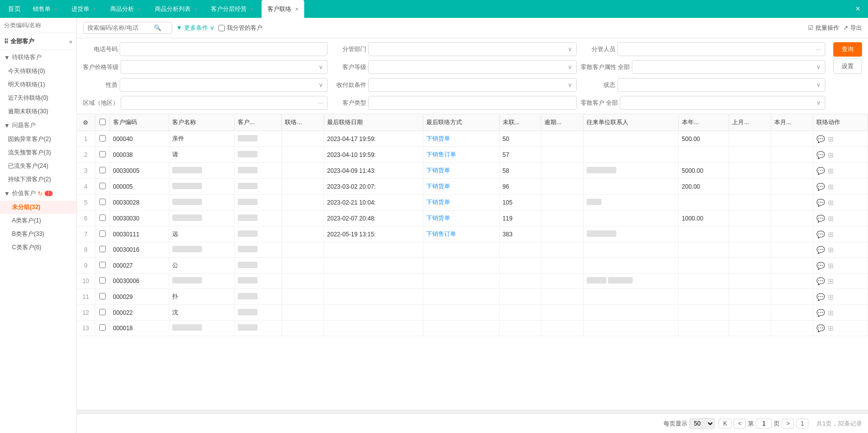 This screenshot has width=868, height=433. What do you see at coordinates (283, 9) in the screenshot?
I see `tab-customer-contact: 客户联络 ×` at bounding box center [283, 9].